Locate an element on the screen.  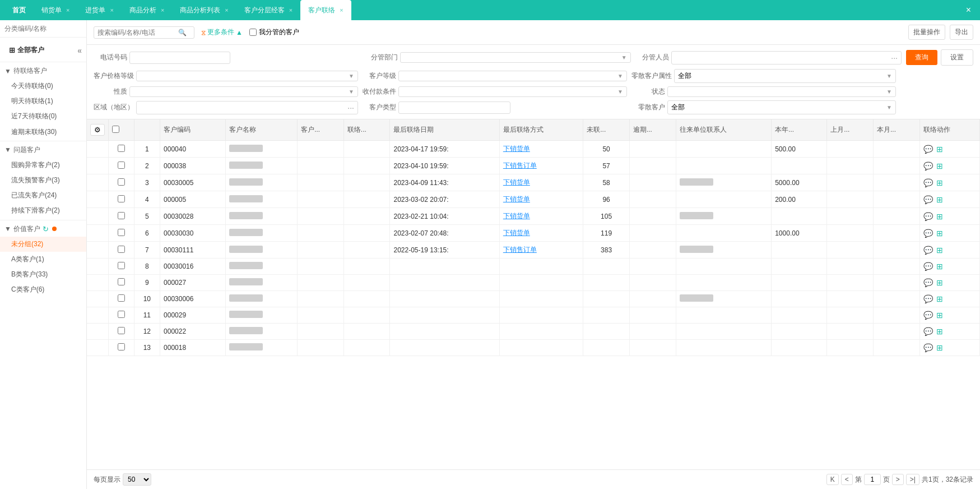
query-btn: 查询 is located at coordinates (922, 57).